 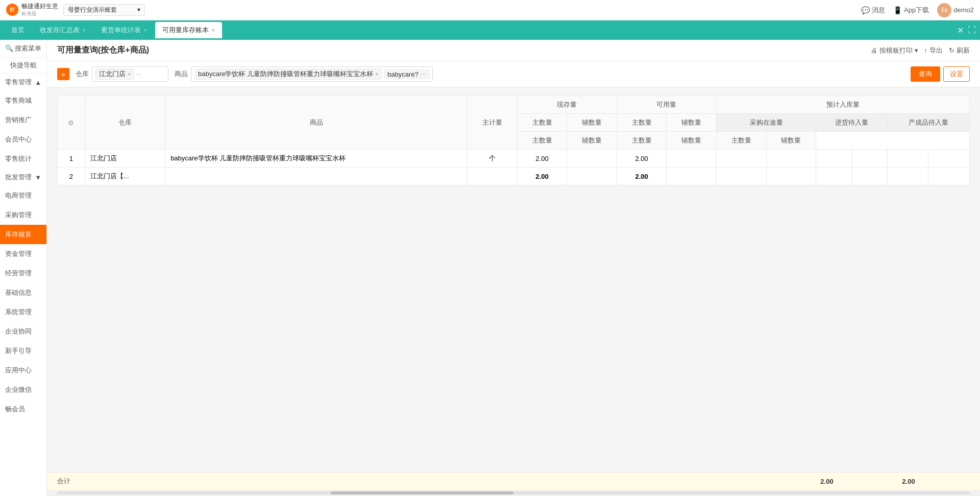 What do you see at coordinates (940, 74) in the screenshot?
I see `filter-actions: 查询 设置` at bounding box center [940, 74].